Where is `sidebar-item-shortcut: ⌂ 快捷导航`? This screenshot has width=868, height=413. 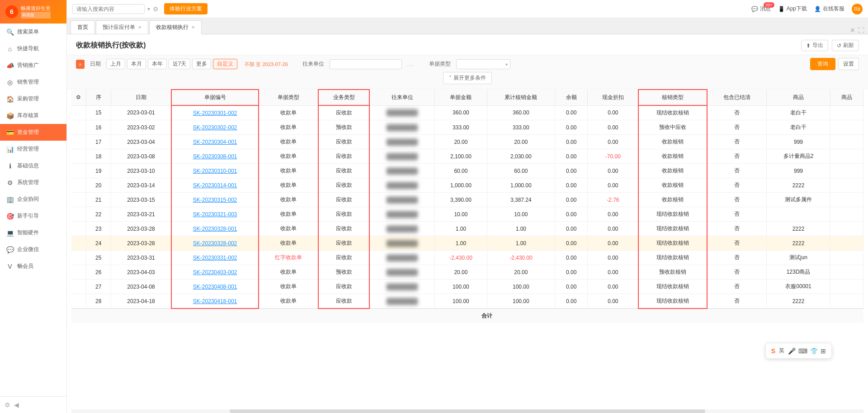
sidebar-item-shortcut: ⌂ 快捷导航 is located at coordinates (33, 49).